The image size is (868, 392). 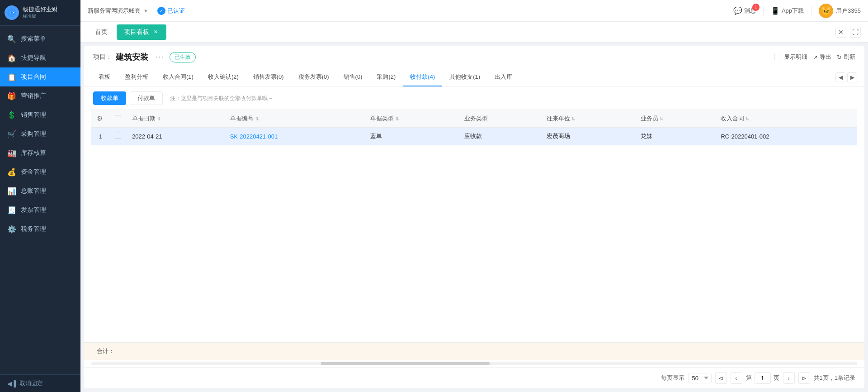 I want to click on sidebar-header: 畅捷通好业财 标准版, so click(x=40, y=13).